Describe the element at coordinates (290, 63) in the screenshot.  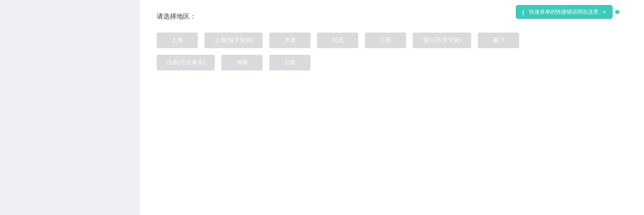
I see `region-btn-yunnan: 云南` at that location.